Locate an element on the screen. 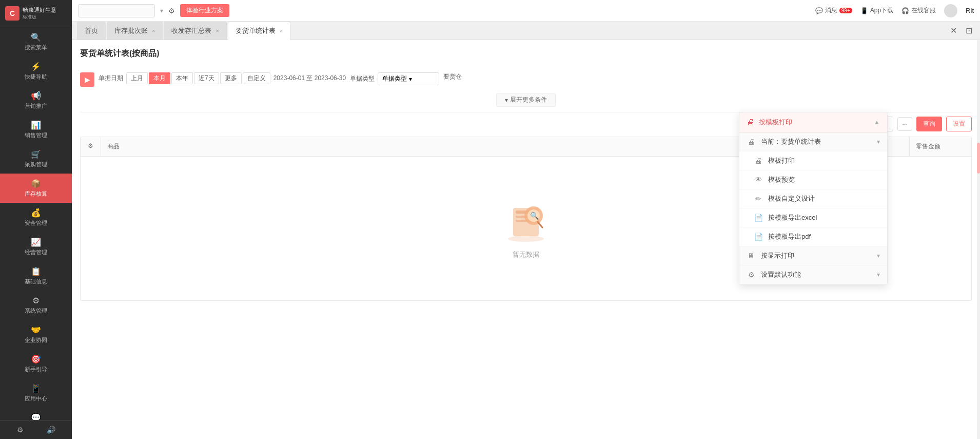 This screenshot has width=980, height=439. template-custom-icon: ✏ is located at coordinates (758, 199).